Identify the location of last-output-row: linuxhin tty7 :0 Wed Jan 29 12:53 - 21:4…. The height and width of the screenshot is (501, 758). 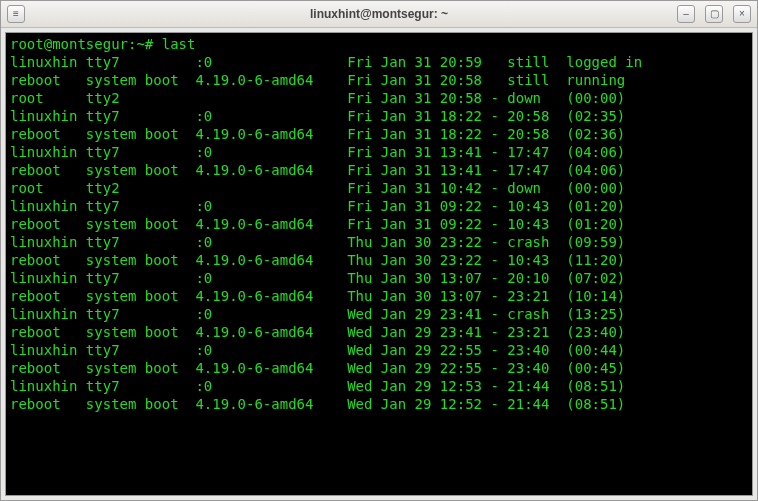
(379, 386).